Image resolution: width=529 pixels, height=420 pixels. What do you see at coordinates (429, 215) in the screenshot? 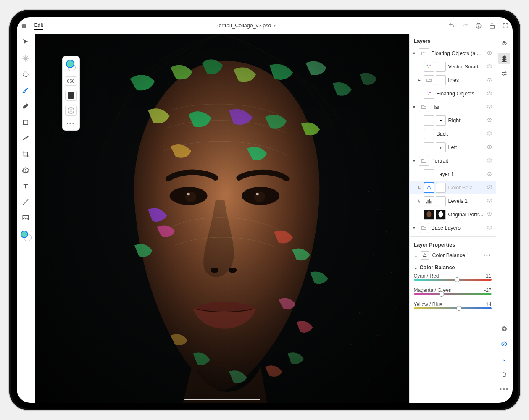
I see `layer-thumb-portrait` at bounding box center [429, 215].